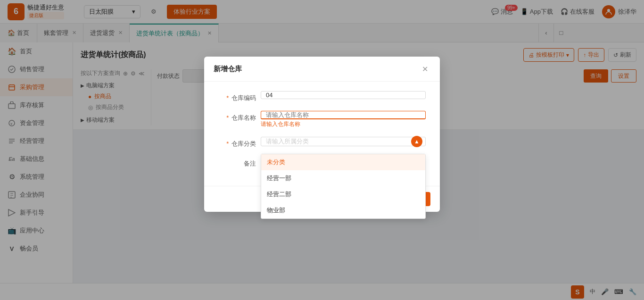 This screenshot has width=644, height=300. I want to click on category-placeholder: 请输入所属分类, so click(288, 142).